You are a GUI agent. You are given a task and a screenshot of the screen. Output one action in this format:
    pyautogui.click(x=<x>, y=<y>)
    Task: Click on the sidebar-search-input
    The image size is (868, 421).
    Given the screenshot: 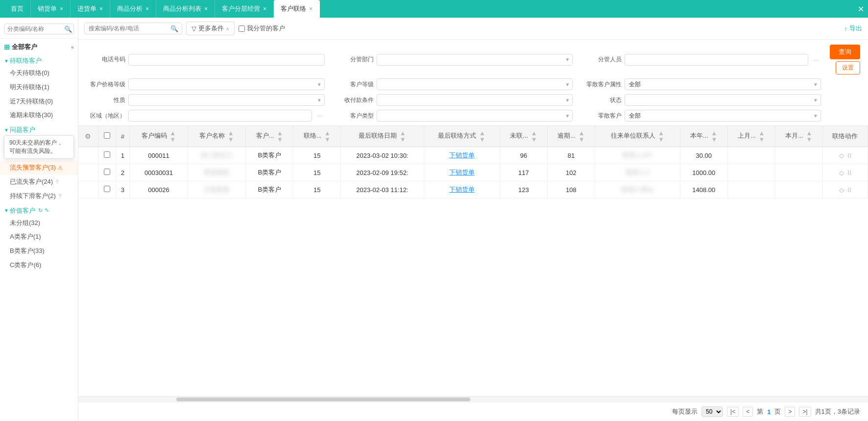 What is the action you would take?
    pyautogui.click(x=39, y=29)
    